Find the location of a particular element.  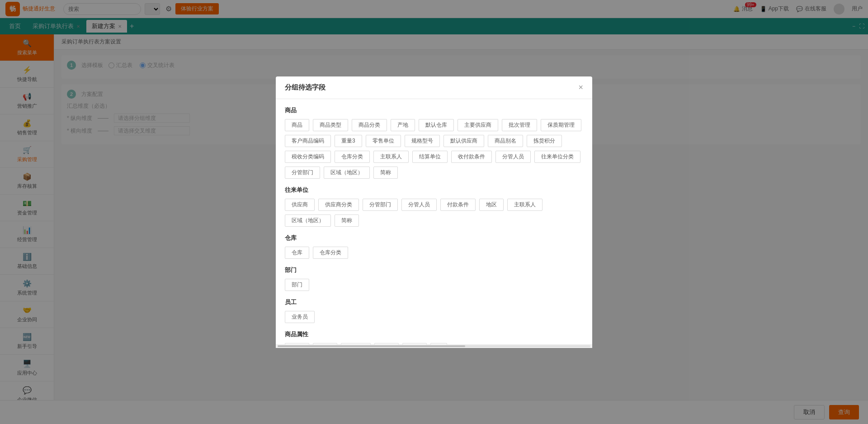

modal-title: 分组待选字段 is located at coordinates (305, 88).